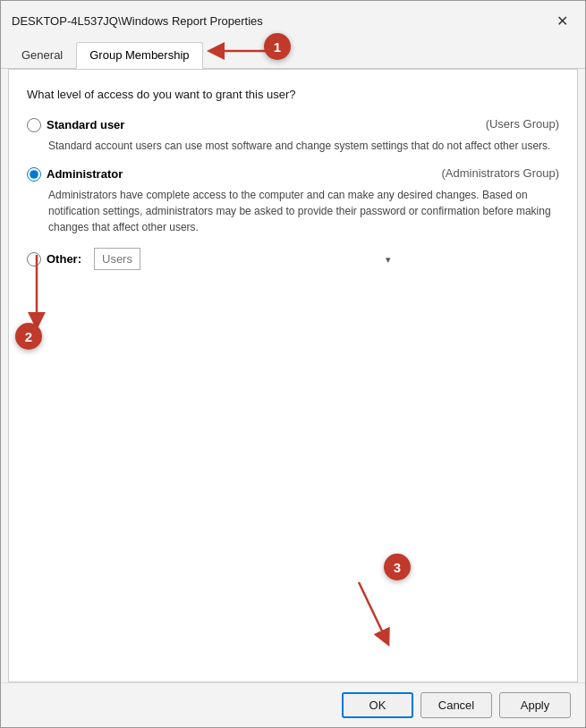  Describe the element at coordinates (293, 95) in the screenshot. I see `question-text: What level of access do you want to gran…` at that location.